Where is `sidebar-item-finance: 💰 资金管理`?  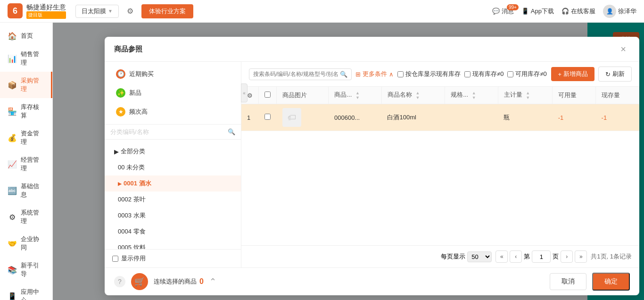 sidebar-item-finance: 💰 资金管理 is located at coordinates (26, 138).